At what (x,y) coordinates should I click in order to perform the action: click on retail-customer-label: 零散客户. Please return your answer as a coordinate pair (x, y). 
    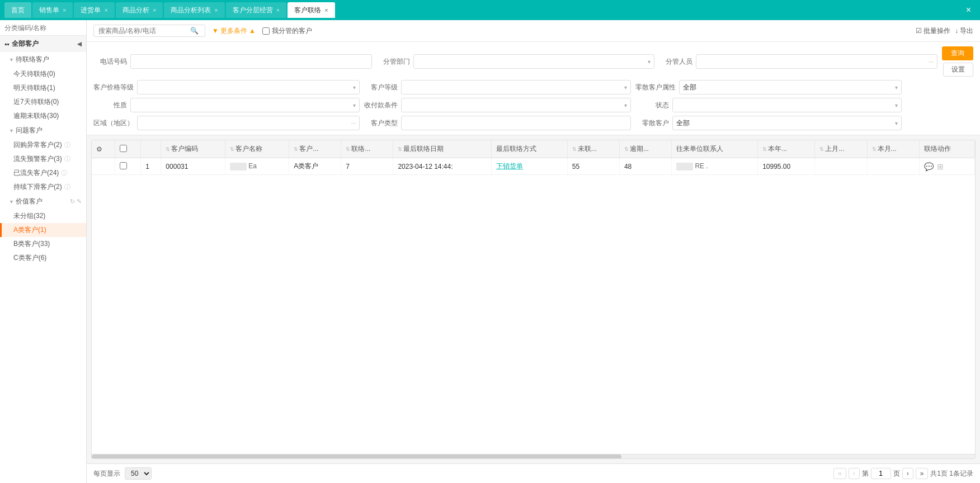
    Looking at the image, I should click on (652, 123).